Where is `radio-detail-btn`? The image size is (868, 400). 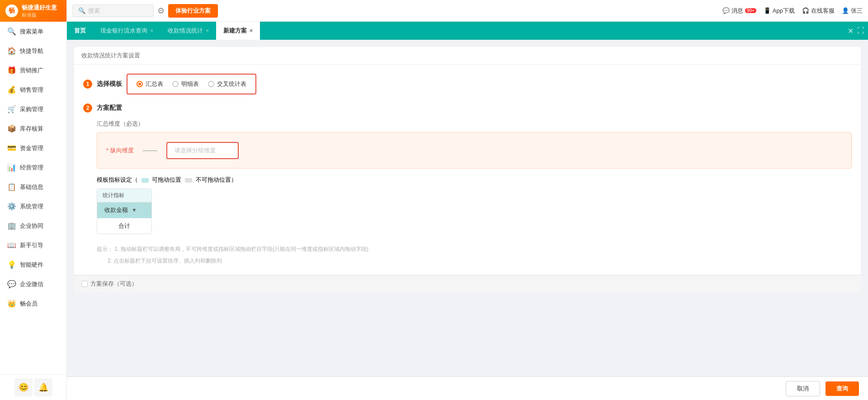
radio-detail-btn is located at coordinates (175, 84).